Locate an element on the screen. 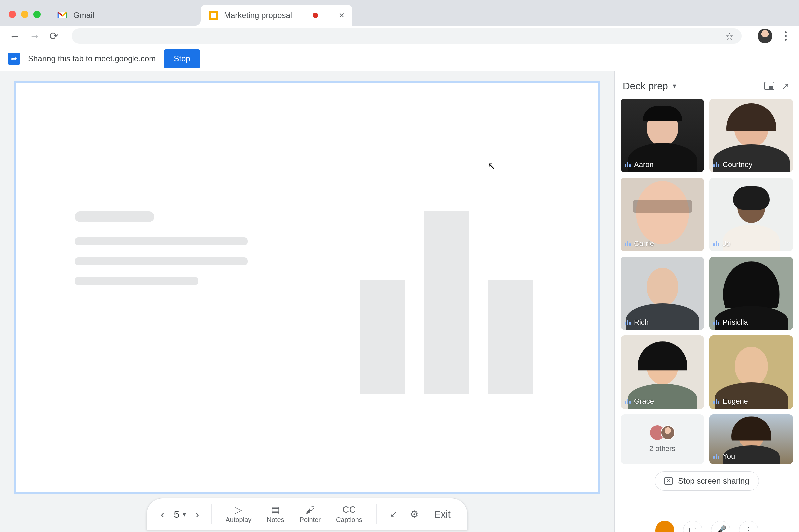 This screenshot has height=532, width=799. participant-name: Carrie is located at coordinates (644, 244).